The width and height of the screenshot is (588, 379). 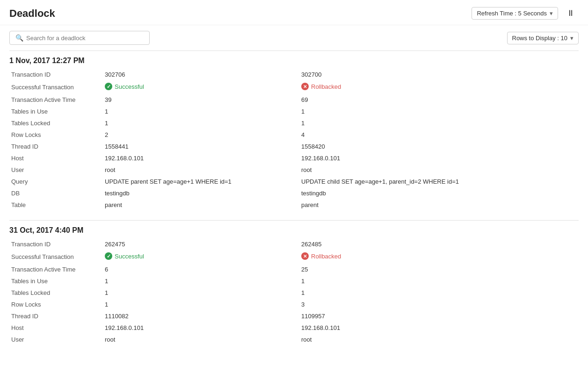 What do you see at coordinates (543, 38) in the screenshot?
I see `rows-to-display-dropdown: Rows to Display : 10 ▾` at bounding box center [543, 38].